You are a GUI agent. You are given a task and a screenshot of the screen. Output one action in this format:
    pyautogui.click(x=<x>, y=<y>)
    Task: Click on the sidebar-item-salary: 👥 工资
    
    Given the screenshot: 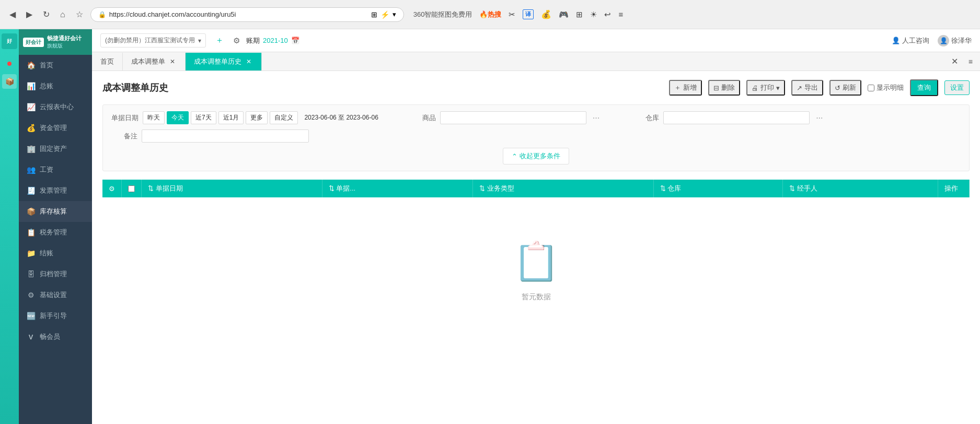 What is the action you would take?
    pyautogui.click(x=55, y=170)
    